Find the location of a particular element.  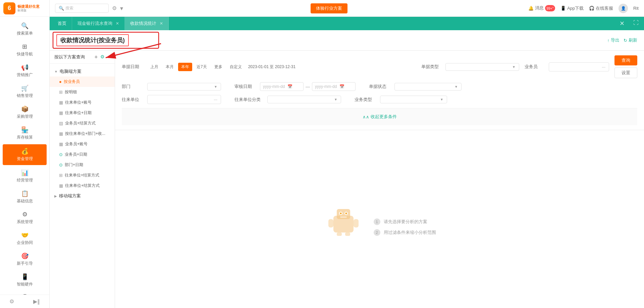

sidebar-logo: 6 畅捷通好生意 标准版 is located at coordinates (25, 8).